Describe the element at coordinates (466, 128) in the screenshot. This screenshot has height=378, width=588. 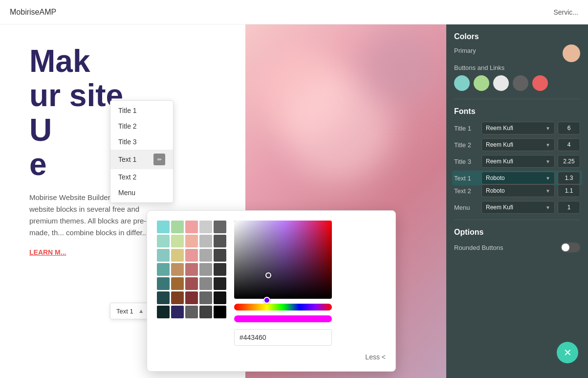
I see `font-label-title1: Title 1` at that location.